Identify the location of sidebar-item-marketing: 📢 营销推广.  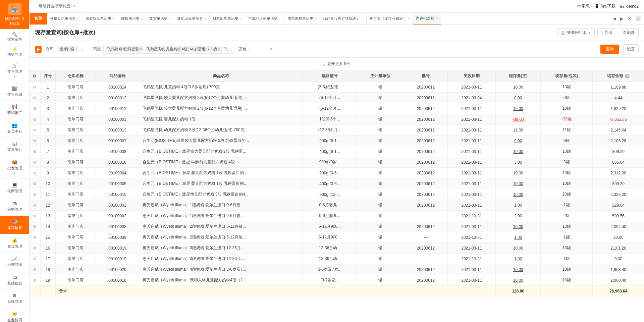
(15, 110).